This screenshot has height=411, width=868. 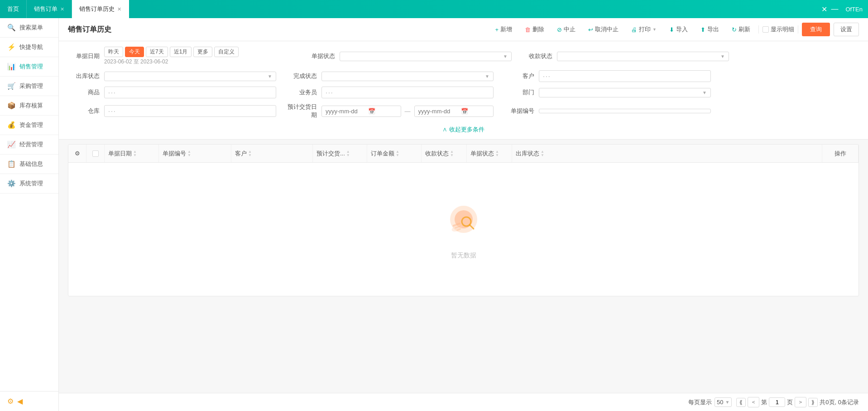 What do you see at coordinates (195, 153) in the screenshot?
I see `th-no: 单据编号 ▲ ▼` at bounding box center [195, 153].